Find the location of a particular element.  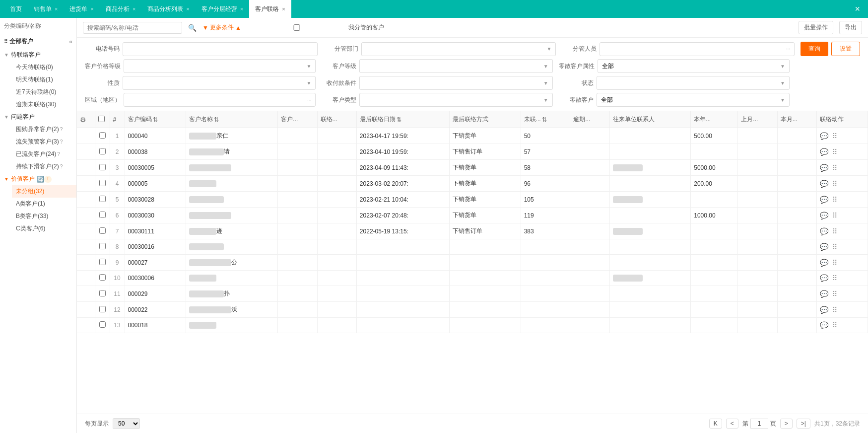

select-all-checkbox is located at coordinates (101, 119).